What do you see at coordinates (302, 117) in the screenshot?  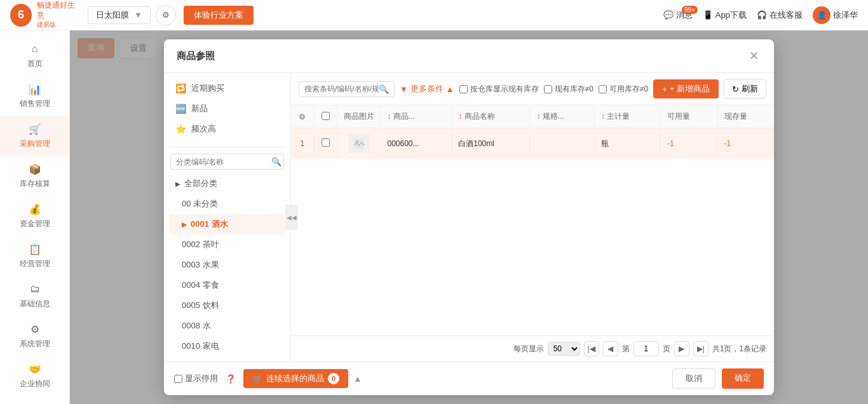 I see `th-settings: ⚙` at bounding box center [302, 117].